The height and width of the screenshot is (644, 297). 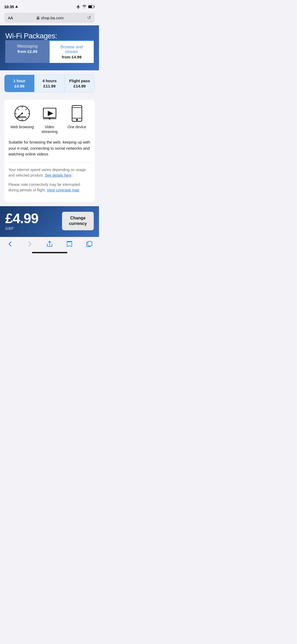 I want to click on tab-browse-price: from £4.99, so click(x=72, y=57).